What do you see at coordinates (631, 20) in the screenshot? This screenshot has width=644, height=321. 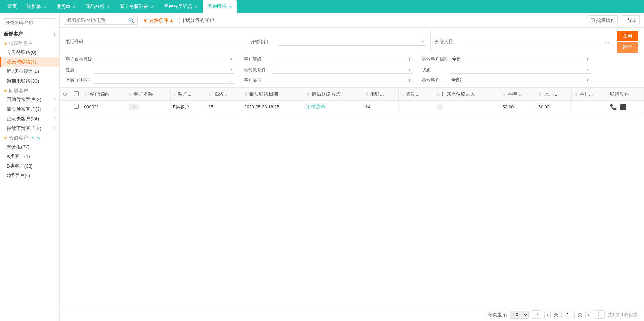 I see `export-btn: ↑ 导出` at bounding box center [631, 20].